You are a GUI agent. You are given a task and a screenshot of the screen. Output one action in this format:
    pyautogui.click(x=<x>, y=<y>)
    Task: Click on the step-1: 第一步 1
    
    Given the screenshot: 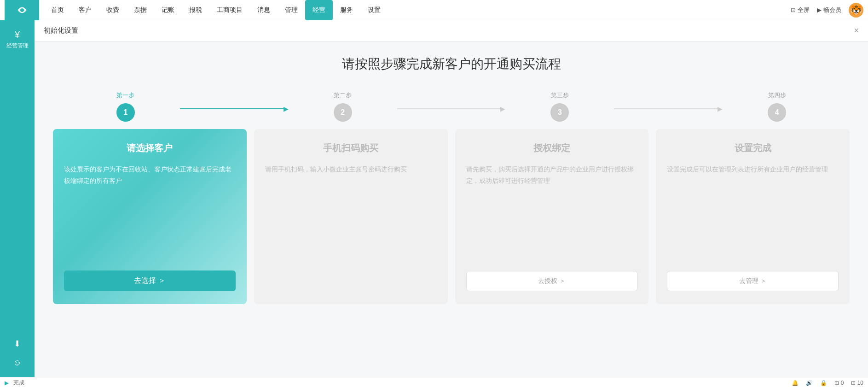 What is the action you would take?
    pyautogui.click(x=126, y=106)
    